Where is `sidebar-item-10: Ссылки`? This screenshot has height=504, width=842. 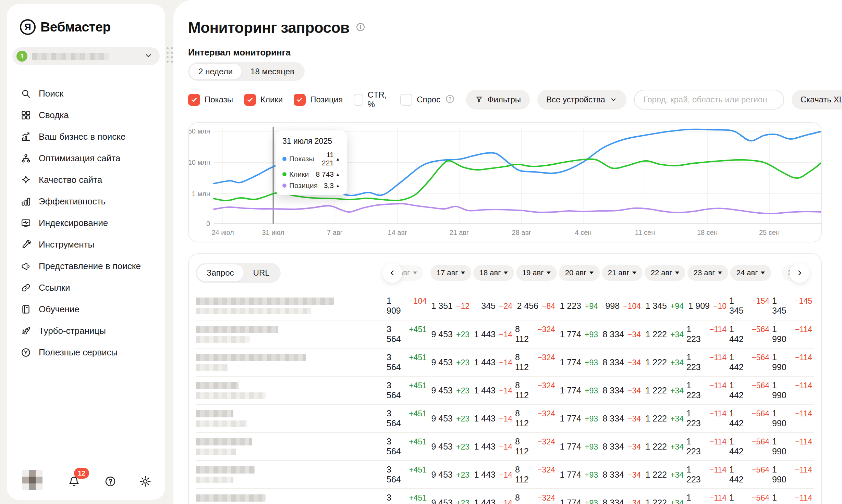
sidebar-item-10: Ссылки is located at coordinates (86, 288).